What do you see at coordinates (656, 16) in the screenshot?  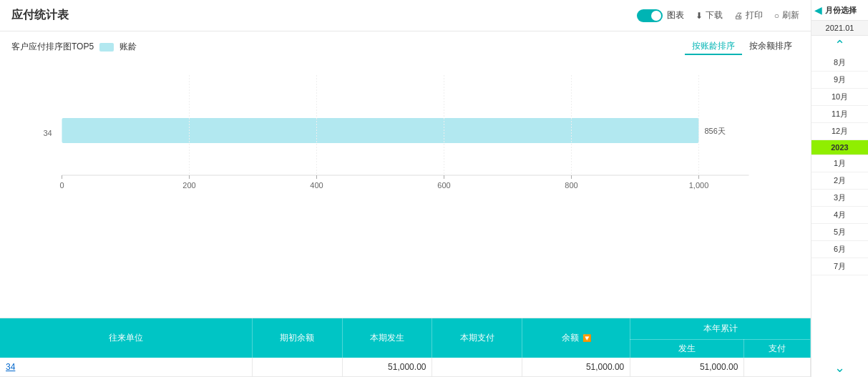 I see `toggle-knob` at bounding box center [656, 16].